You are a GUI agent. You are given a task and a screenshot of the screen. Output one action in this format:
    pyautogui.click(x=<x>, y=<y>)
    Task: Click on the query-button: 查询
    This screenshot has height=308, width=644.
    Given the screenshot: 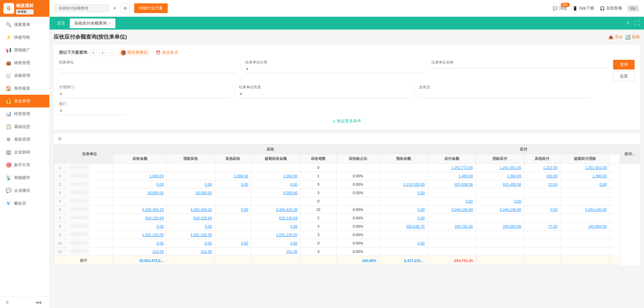 What is the action you would take?
    pyautogui.click(x=624, y=64)
    